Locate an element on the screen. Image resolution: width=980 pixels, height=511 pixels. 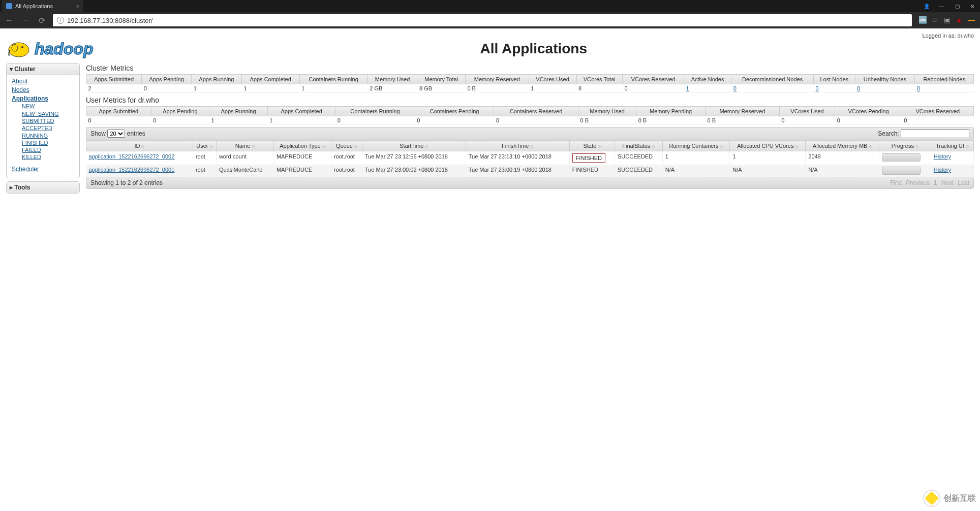
tab-close-icon: × is located at coordinates (78, 6).